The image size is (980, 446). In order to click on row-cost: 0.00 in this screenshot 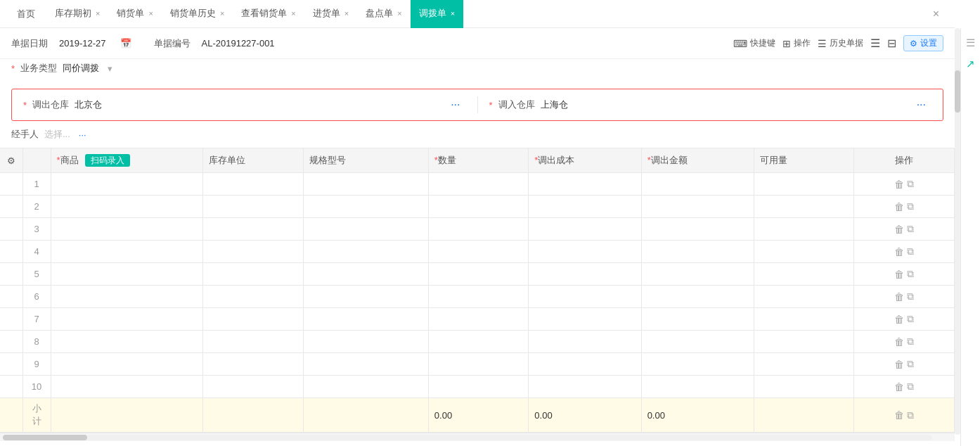, I will do `click(585, 415)`.